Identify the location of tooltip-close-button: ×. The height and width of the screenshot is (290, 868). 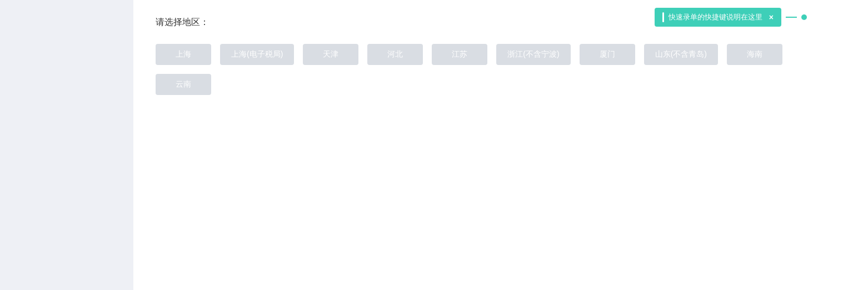
(771, 17).